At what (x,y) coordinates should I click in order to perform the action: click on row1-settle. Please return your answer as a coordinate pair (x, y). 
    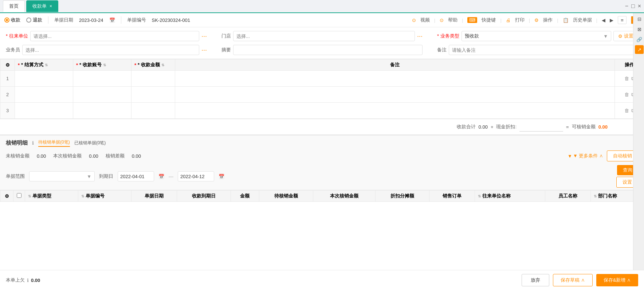
    Looking at the image, I should click on (44, 79).